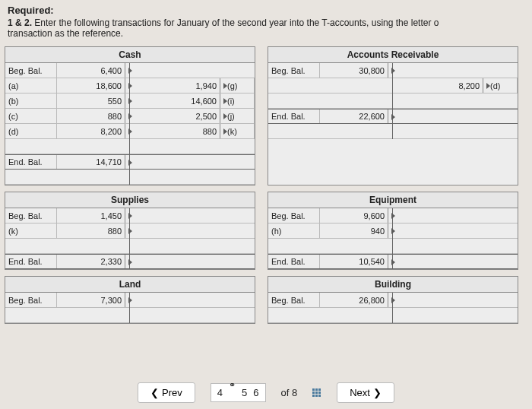  What do you see at coordinates (31, 116) in the screenshot?
I see `row-label: (c)` at bounding box center [31, 116].